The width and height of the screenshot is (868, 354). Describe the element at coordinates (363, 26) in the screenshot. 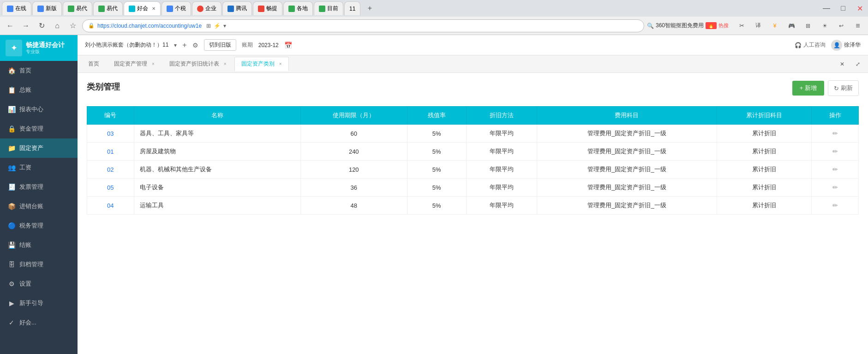

I see `url-bar: 🔒 https://cloud.chanjet.com/accounting/u…` at that location.